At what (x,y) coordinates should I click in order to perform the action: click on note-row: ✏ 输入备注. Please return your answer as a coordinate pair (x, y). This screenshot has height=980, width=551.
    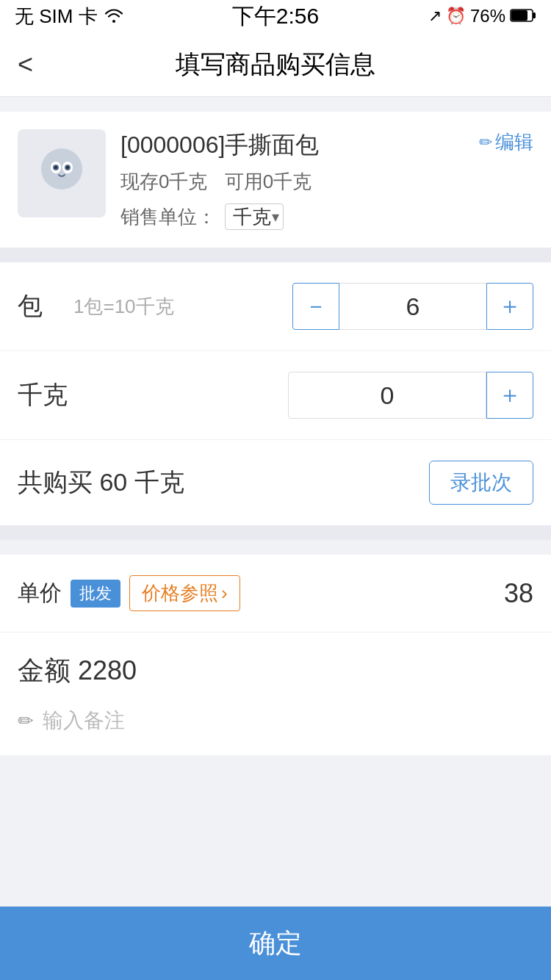
    Looking at the image, I should click on (276, 721).